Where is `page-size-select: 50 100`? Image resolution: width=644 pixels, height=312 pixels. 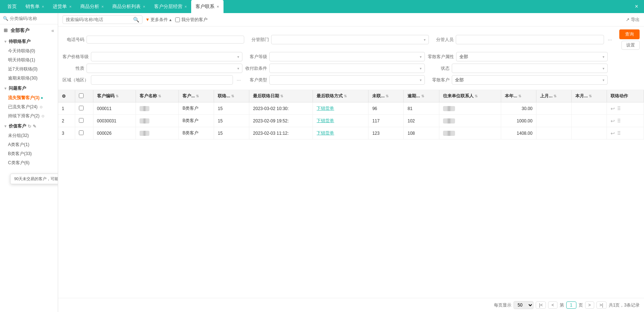 page-size-select: 50 100 is located at coordinates (523, 305).